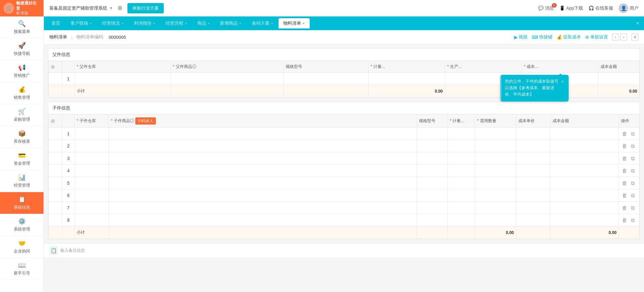  What do you see at coordinates (22, 71) in the screenshot?
I see `sidebar-item-marketing: 📢 营销推广` at bounding box center [22, 71].